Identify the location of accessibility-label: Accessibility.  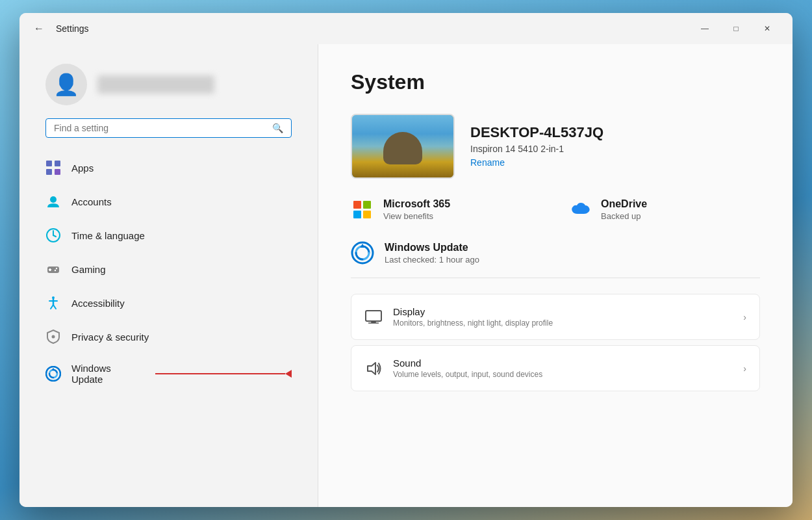
(98, 303).